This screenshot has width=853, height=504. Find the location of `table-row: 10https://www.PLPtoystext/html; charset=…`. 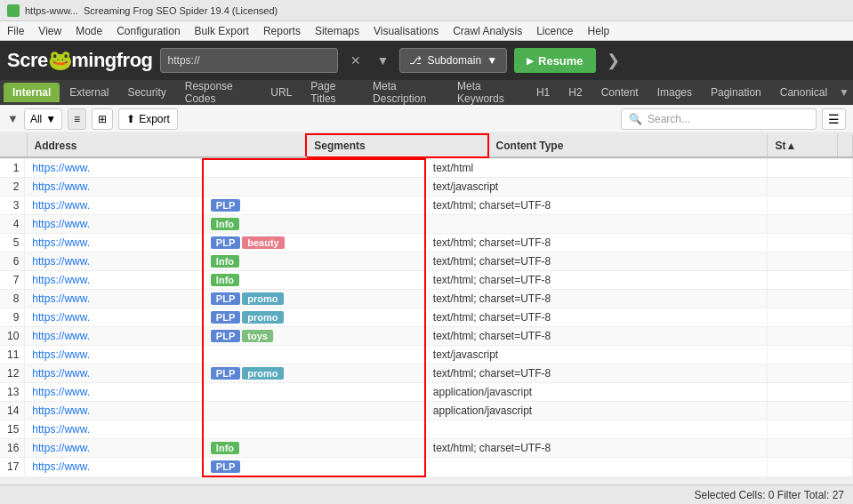

table-row: 10https://www.PLPtoystext/html; charset=… is located at coordinates (427, 336).